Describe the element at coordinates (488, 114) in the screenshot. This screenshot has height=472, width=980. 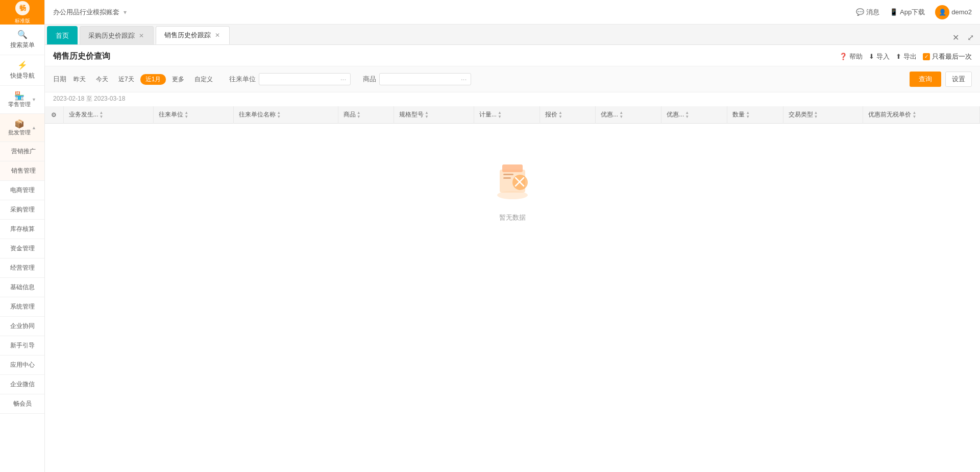
I see `col-unit-label: 计量...` at that location.